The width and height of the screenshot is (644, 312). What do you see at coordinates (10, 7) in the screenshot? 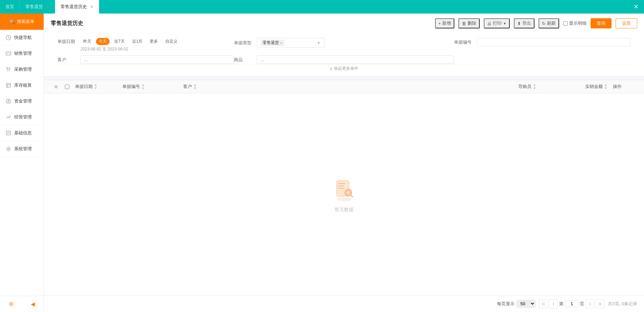
I see `tab-home: 首页` at bounding box center [10, 7].